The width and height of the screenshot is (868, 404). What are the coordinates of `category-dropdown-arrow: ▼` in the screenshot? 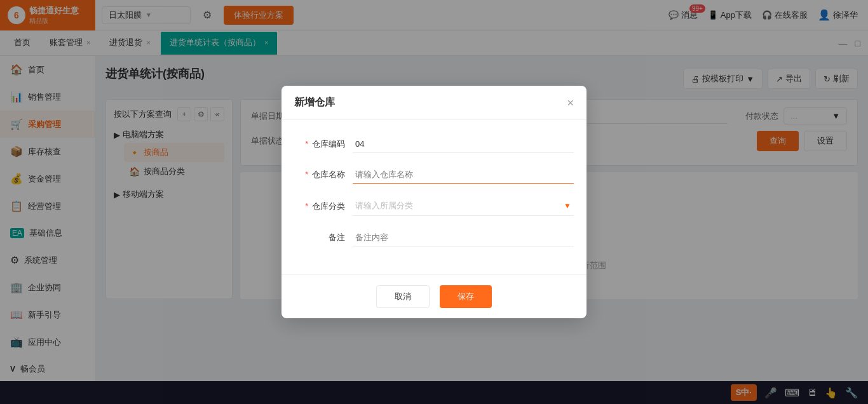 It's located at (567, 206).